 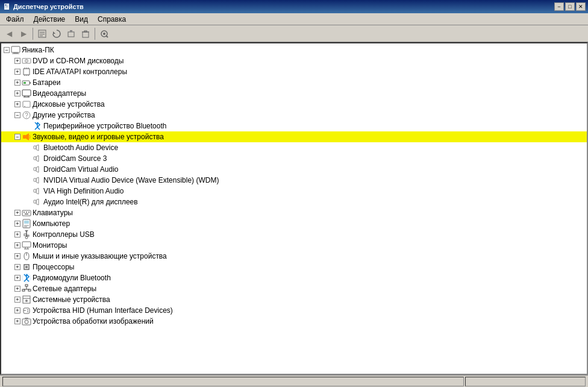 I want to click on tree-item-btaudio: Bluetooth Audio Device, so click(x=294, y=148).